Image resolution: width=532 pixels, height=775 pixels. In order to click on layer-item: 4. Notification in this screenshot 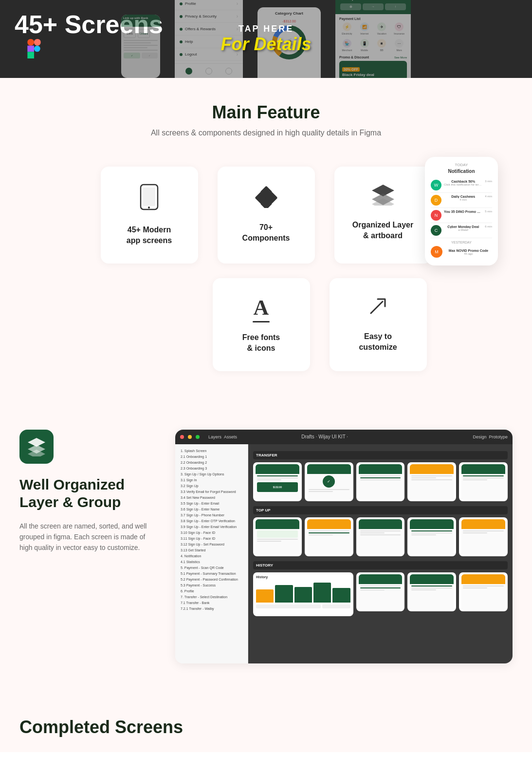, I will do `click(211, 556)`.